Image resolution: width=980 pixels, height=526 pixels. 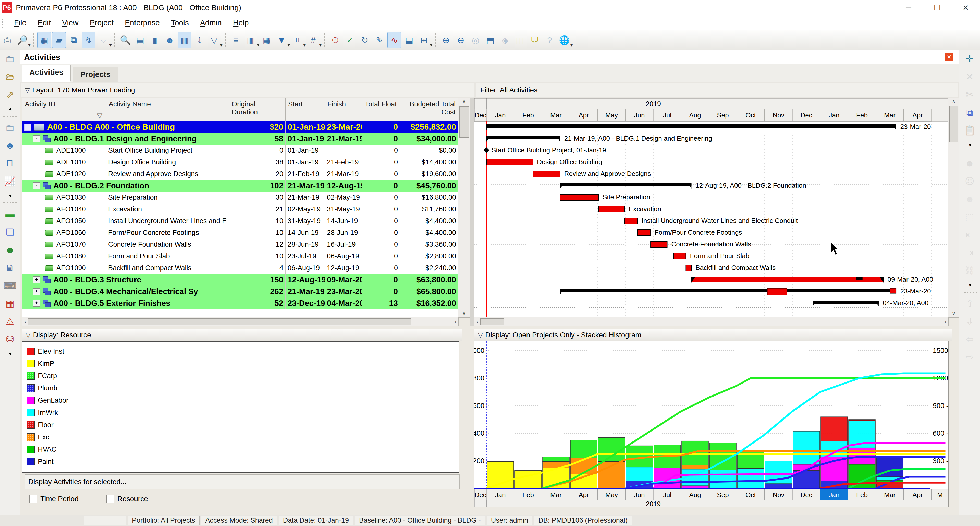 What do you see at coordinates (22, 40) in the screenshot?
I see `print-preview-icon: 🔎` at bounding box center [22, 40].